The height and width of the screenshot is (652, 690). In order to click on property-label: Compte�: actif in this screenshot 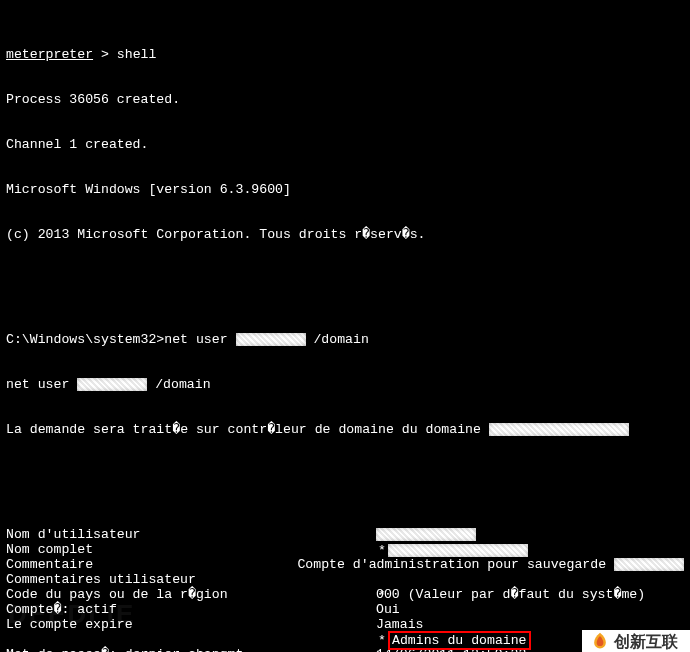, I will do `click(191, 610)`.